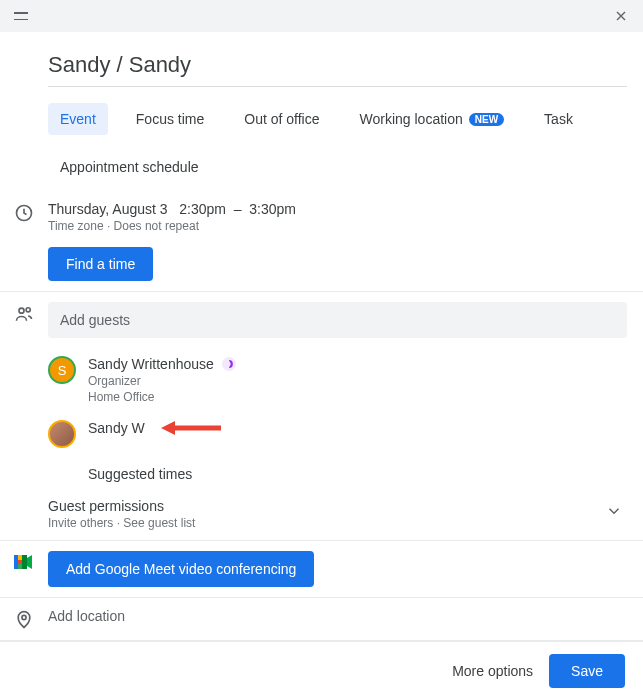 This screenshot has height=700, width=643. I want to click on guest-organizer: S Sandy Writtenhouse Organizer Home Offi…, so click(338, 380).